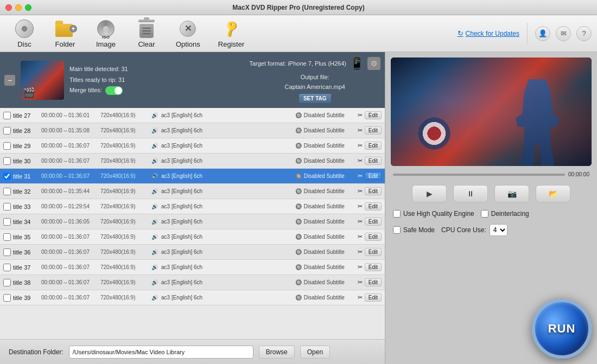  What do you see at coordinates (192, 283) in the screenshot?
I see `title-row: title 38 00:00:00 – 01:36:07 720x480(16:…` at bounding box center [192, 283].